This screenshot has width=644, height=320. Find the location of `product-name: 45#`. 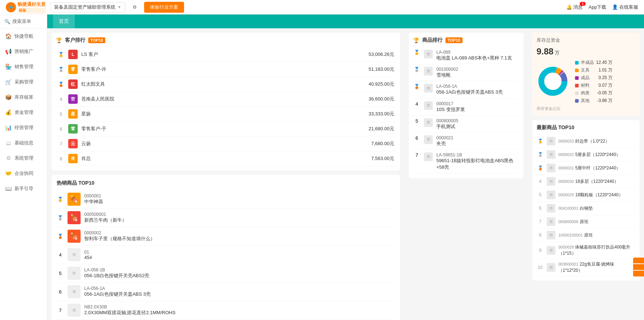

product-name: 45# is located at coordinates (240, 258).